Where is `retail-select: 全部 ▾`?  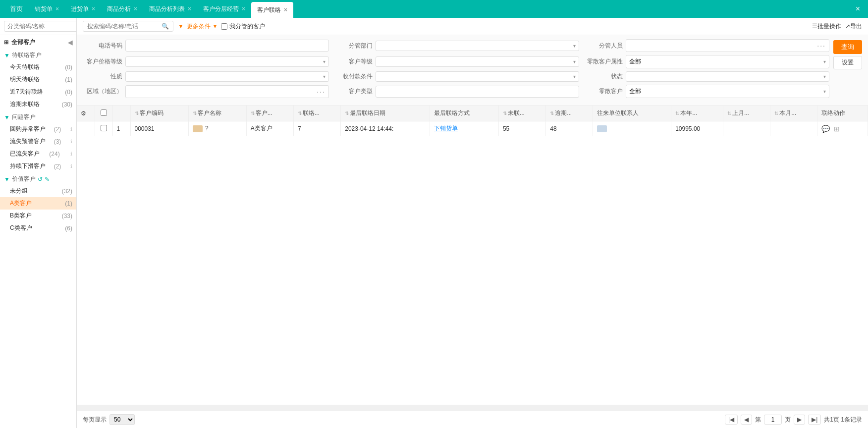 retail-select: 全部 ▾ is located at coordinates (727, 91).